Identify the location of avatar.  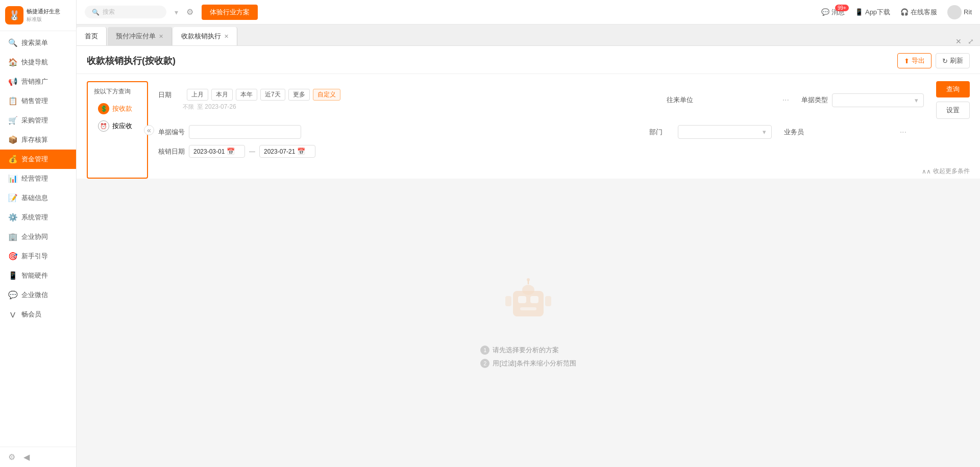
(954, 12).